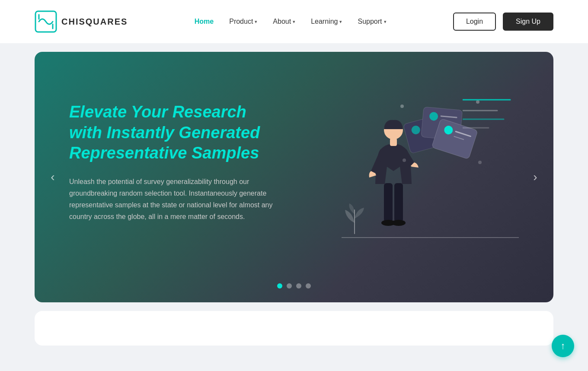 The width and height of the screenshot is (588, 371). What do you see at coordinates (563, 346) in the screenshot?
I see `scroll-to-top-button: ↑` at bounding box center [563, 346].